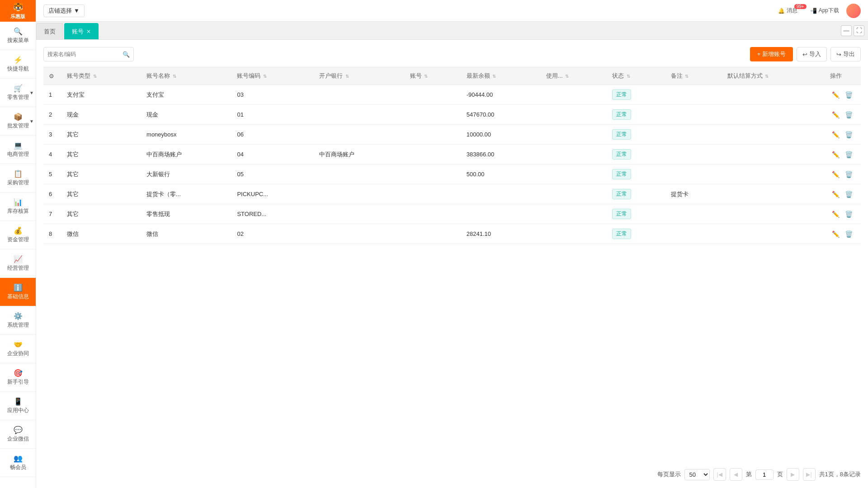 The image size is (868, 488). What do you see at coordinates (85, 54) in the screenshot?
I see `search-input` at bounding box center [85, 54].